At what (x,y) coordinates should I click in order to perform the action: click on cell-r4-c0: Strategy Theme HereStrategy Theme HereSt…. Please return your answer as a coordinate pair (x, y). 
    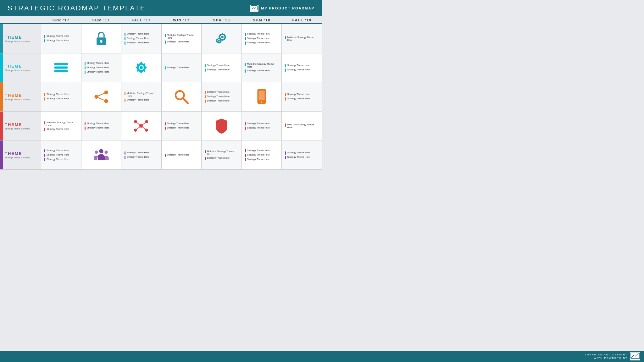
    Looking at the image, I should click on (61, 155).